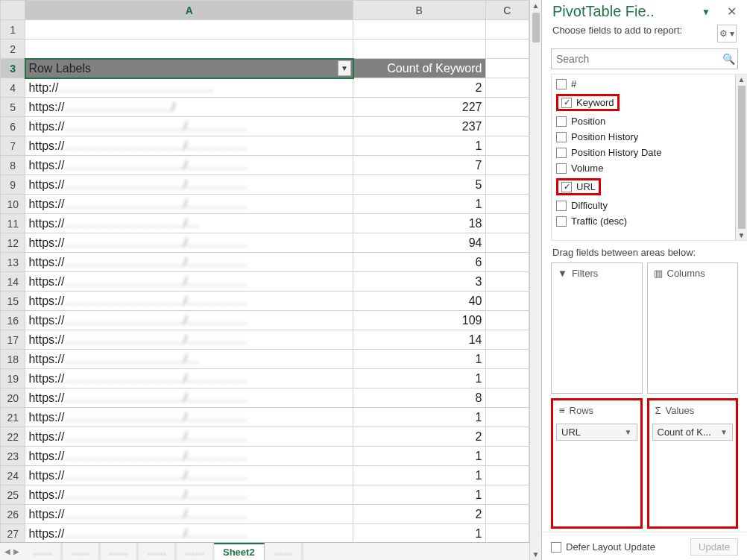 Image resolution: width=747 pixels, height=560 pixels. What do you see at coordinates (13, 534) in the screenshot?
I see `row-header: 27` at bounding box center [13, 534].